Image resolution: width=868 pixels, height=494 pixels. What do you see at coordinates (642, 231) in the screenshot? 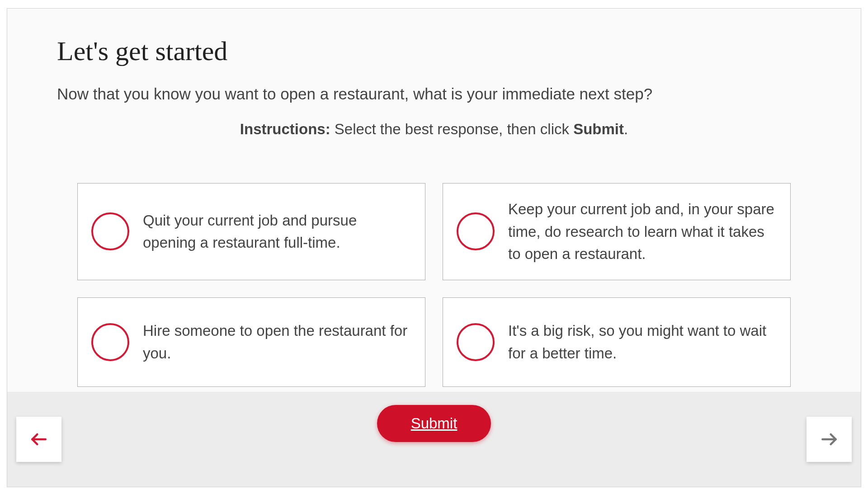
I see `option-text: Keep your current job and, in your spare…` at bounding box center [642, 231].